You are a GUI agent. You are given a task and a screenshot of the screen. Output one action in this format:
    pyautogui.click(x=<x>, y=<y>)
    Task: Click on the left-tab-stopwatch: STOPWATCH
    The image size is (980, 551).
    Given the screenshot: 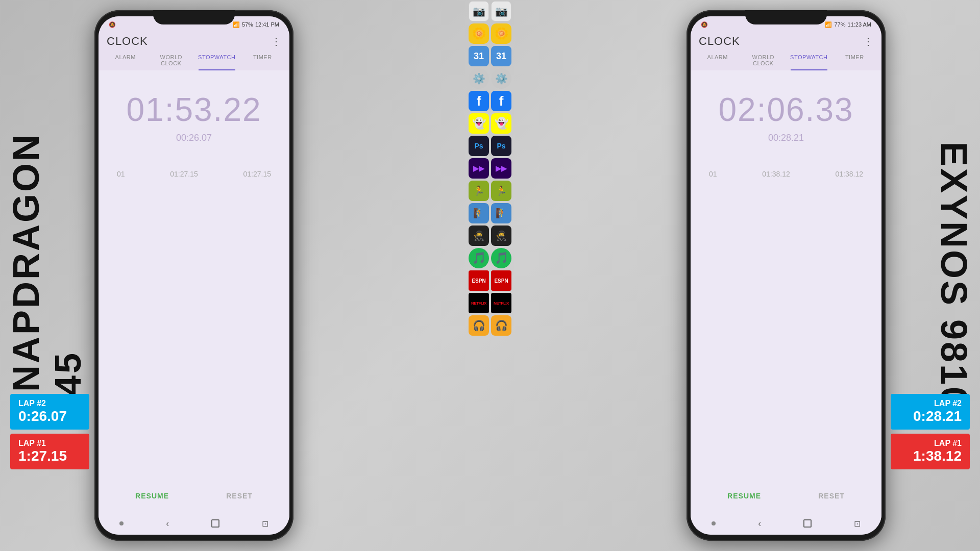 What is the action you would take?
    pyautogui.click(x=217, y=60)
    